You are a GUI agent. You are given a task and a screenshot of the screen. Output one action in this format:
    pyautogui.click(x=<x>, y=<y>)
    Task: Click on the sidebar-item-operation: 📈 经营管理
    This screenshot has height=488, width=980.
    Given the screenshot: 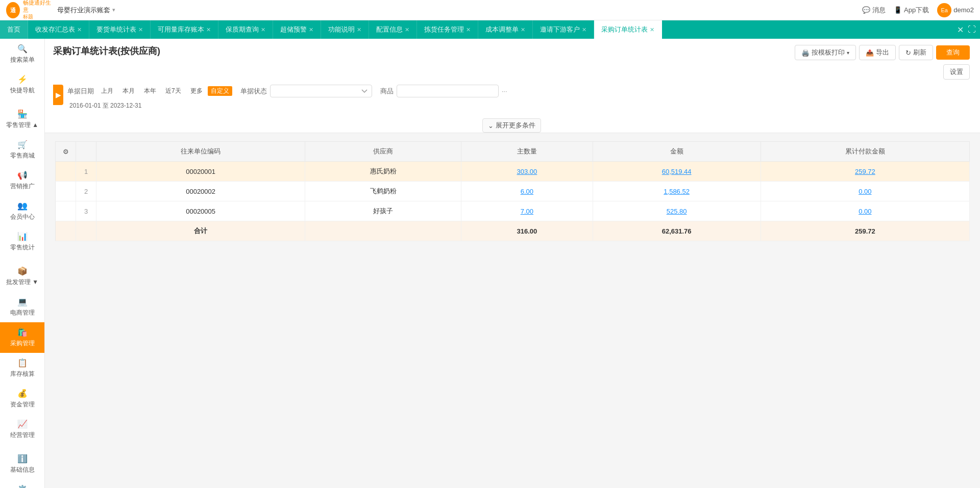 What is the action you would take?
    pyautogui.click(x=22, y=429)
    